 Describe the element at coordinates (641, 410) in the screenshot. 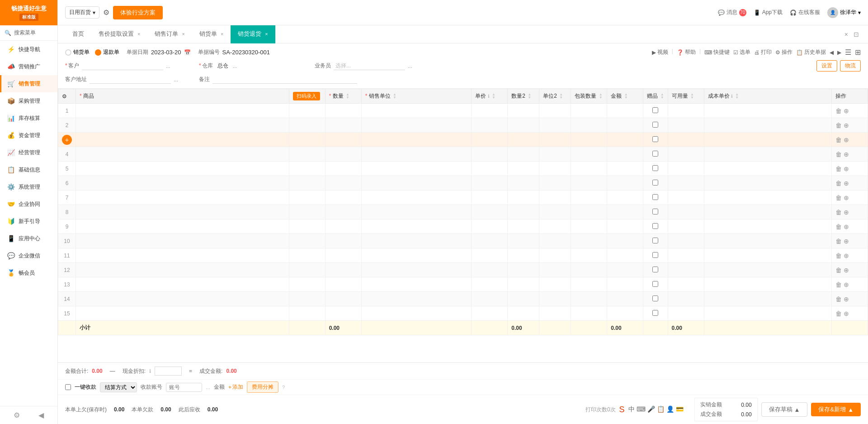

I see `tool-icon-2: ⌨` at that location.